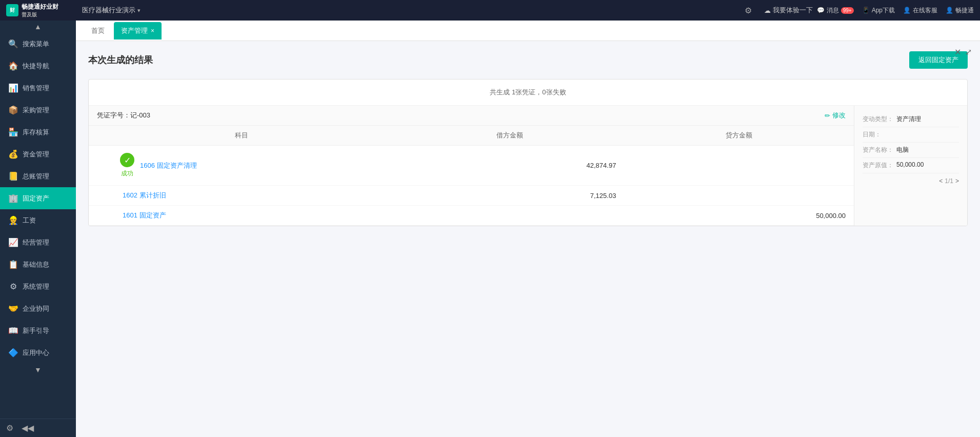  Describe the element at coordinates (38, 242) in the screenshot. I see `sidebar-item-operations: 📈 经营管理` at that location.